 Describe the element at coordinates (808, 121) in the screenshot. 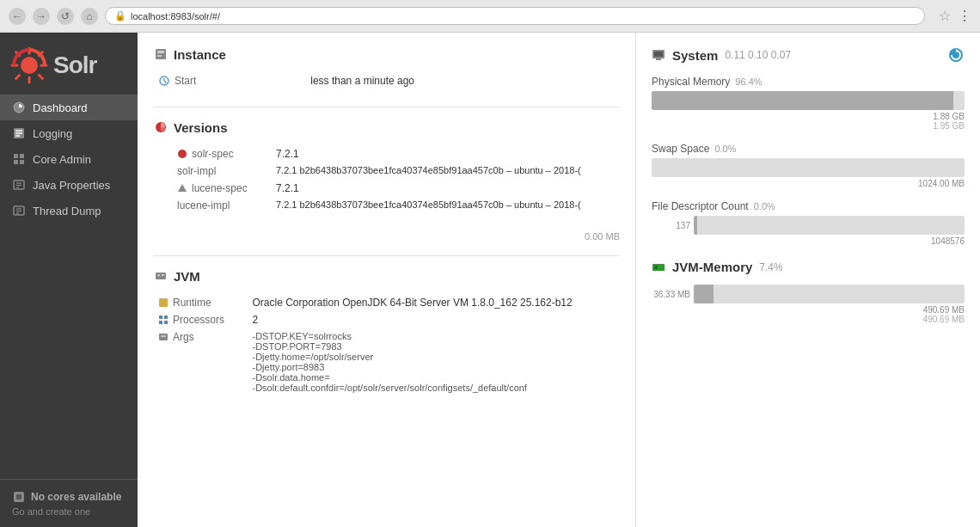

I see `physical-memory-labels: 1.88 GB 1.95 GB` at that location.